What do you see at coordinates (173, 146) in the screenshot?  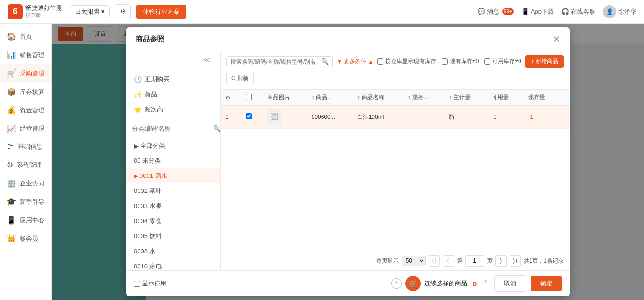 I see `category-all: ▶ 全部分类` at bounding box center [173, 146].